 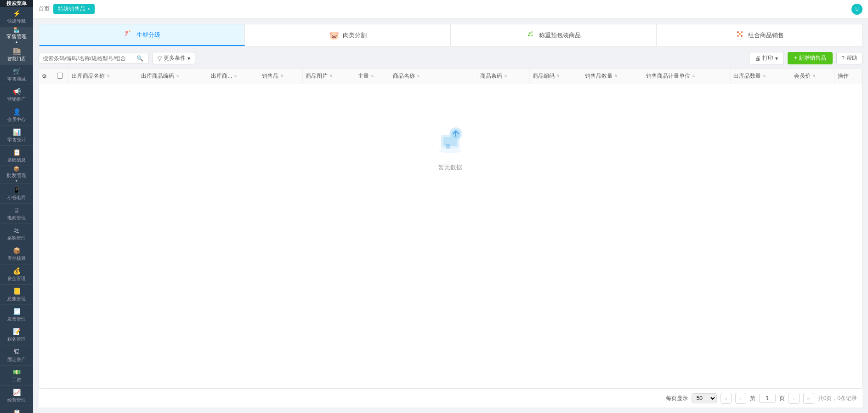 What do you see at coordinates (768, 58) in the screenshot?
I see `print-label: 打印` at bounding box center [768, 58].